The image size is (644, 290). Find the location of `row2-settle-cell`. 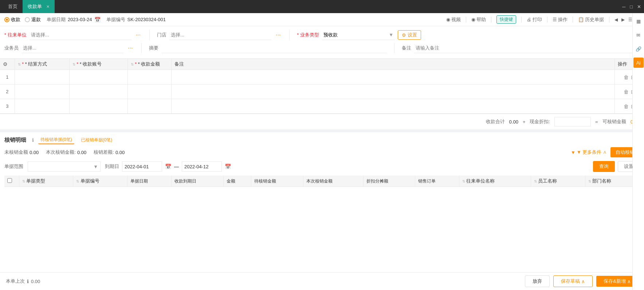

row2-settle-cell is located at coordinates (42, 92).